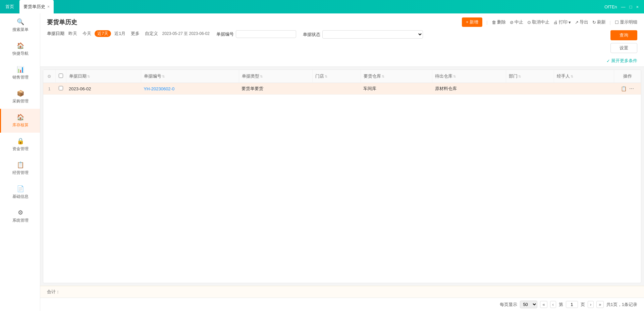 The image size is (644, 311). What do you see at coordinates (49, 77) in the screenshot?
I see `settings-col-header: ⚙` at bounding box center [49, 77].